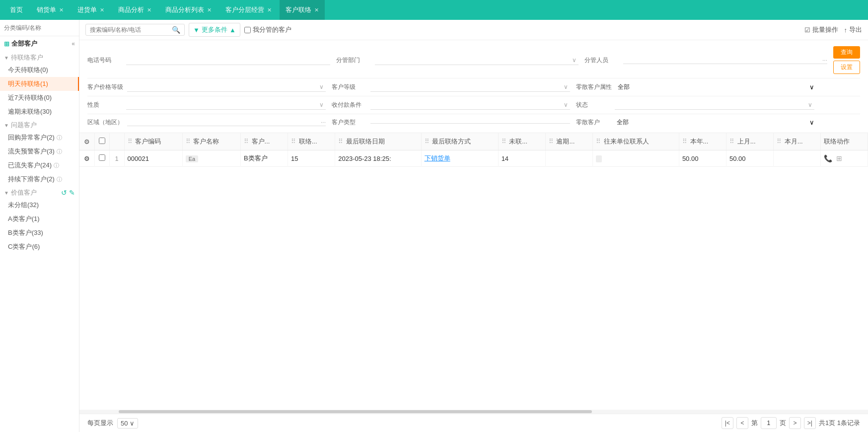 Image resolution: width=868 pixels, height=432 pixels. I want to click on action-grid-icon: ⊞, so click(839, 158).